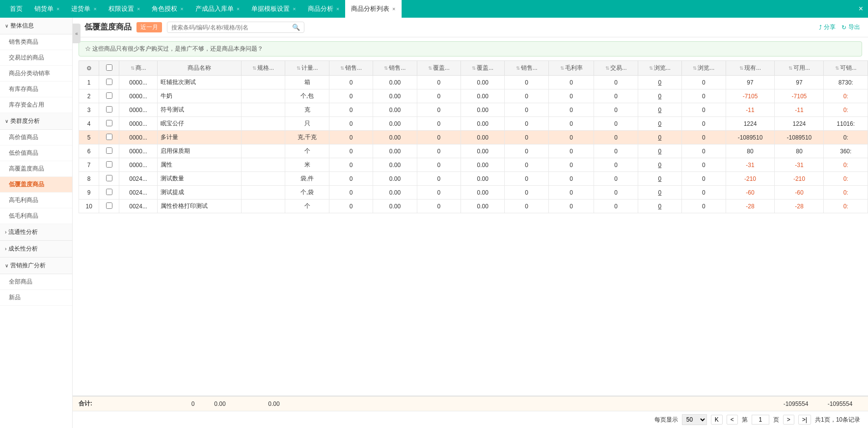 The image size is (868, 428). What do you see at coordinates (199, 68) in the screenshot?
I see `col-name: 商品名称` at bounding box center [199, 68].